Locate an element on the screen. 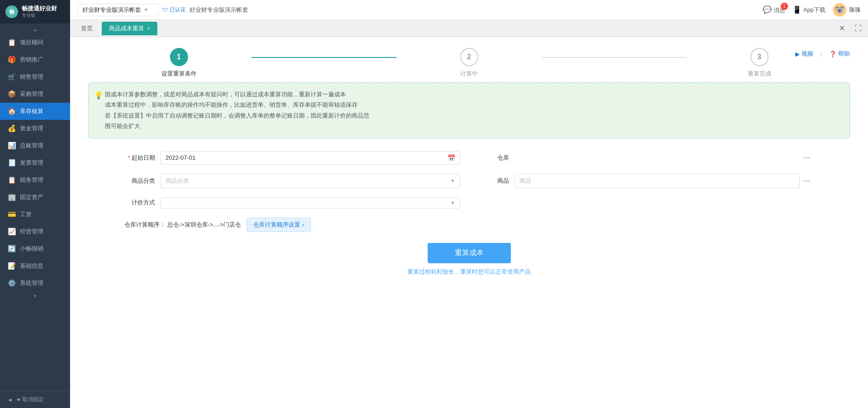  goods-select-button: ··· is located at coordinates (807, 181).